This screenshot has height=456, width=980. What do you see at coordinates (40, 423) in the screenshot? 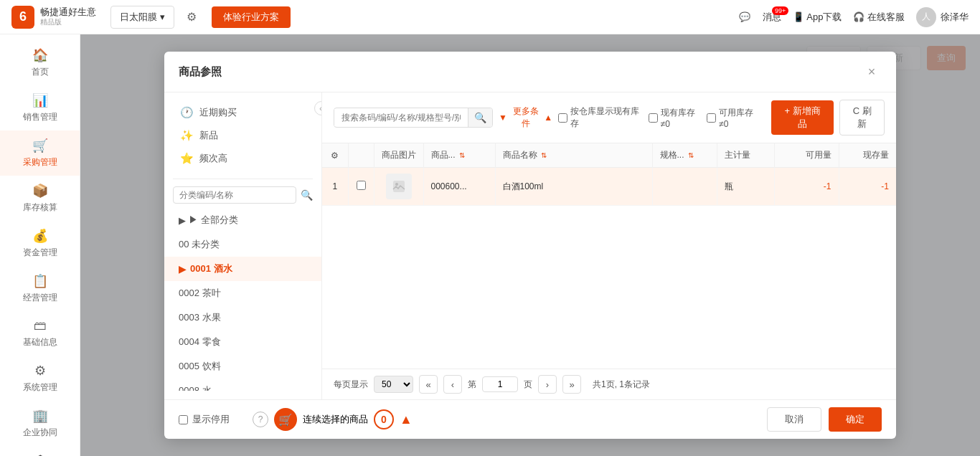
I see `sidebar-item-enterprise: 🏢 企业协同` at bounding box center [40, 423].